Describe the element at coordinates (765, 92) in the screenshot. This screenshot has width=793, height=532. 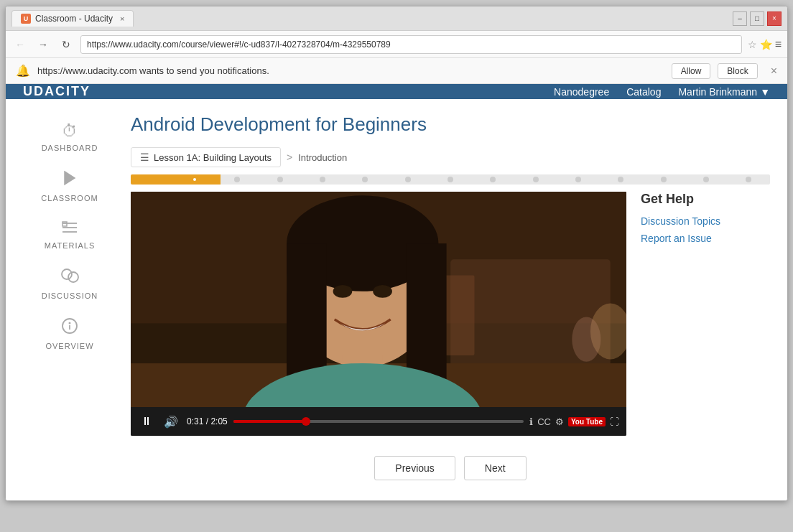
I see `user-dropdown-icon: ▼` at that location.